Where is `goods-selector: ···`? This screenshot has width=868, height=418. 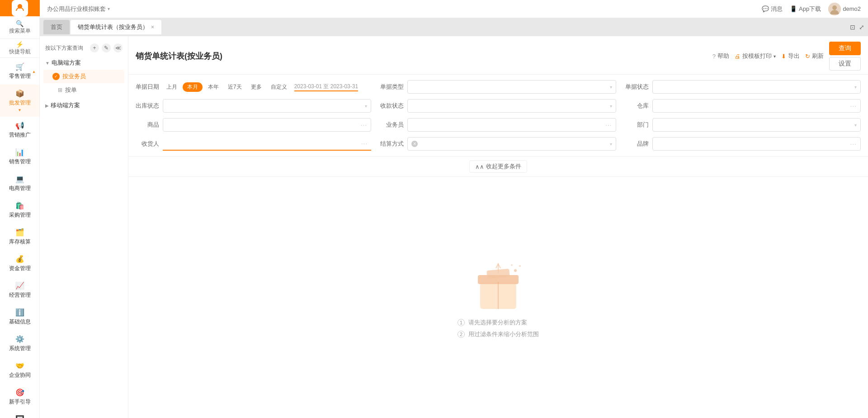 goods-selector: ··· is located at coordinates (267, 125).